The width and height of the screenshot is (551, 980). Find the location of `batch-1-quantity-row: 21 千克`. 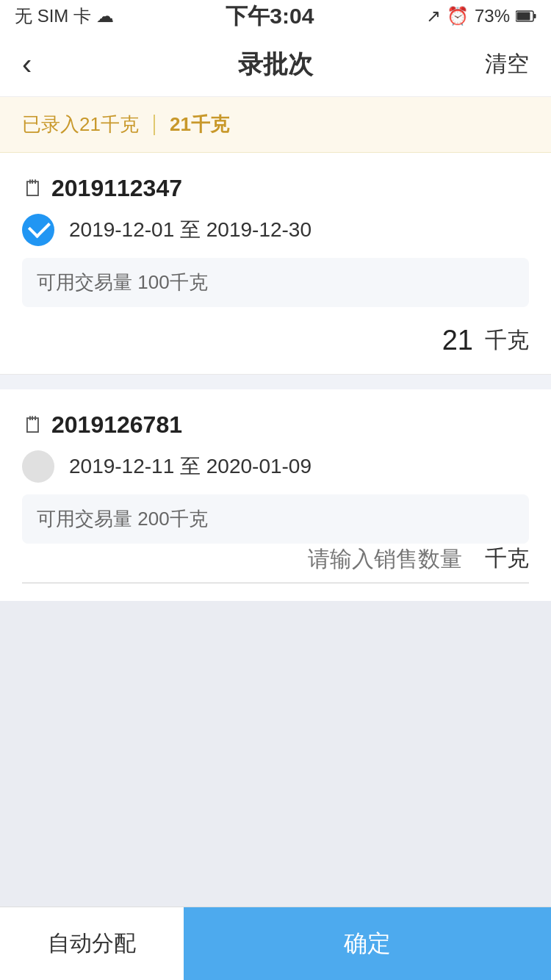

batch-1-quantity-row: 21 千克 is located at coordinates (276, 341).